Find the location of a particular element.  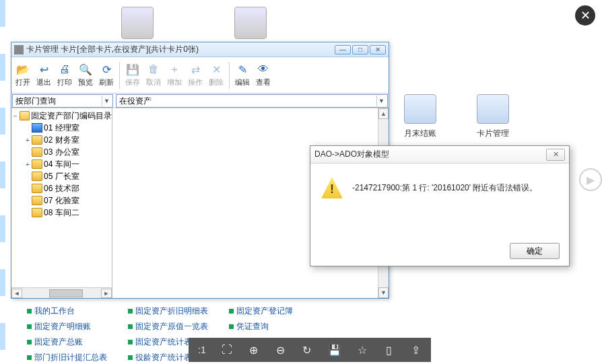

filter-left-value: 按部门查询 is located at coordinates (58, 101).